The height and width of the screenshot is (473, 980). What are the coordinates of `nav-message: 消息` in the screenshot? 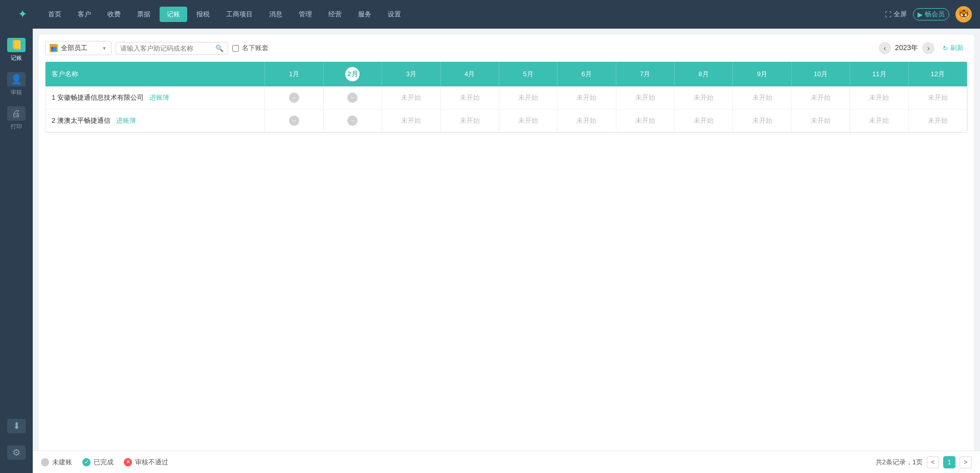 It's located at (276, 14).